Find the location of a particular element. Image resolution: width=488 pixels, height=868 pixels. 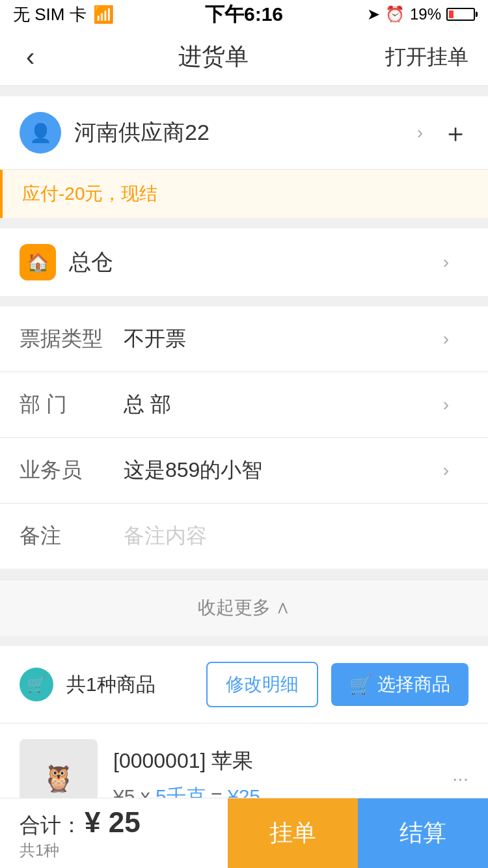

dept-row: 部 门 总 部 › is located at coordinates (244, 405).